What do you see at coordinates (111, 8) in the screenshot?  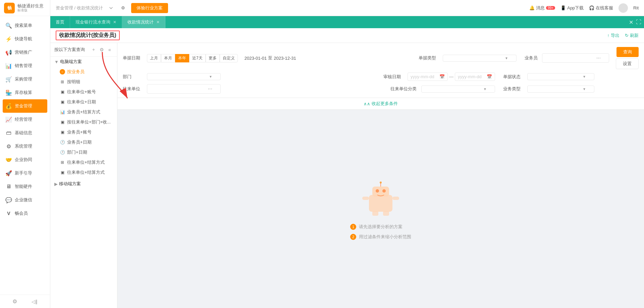 I see `dropdown-icon` at bounding box center [111, 8].